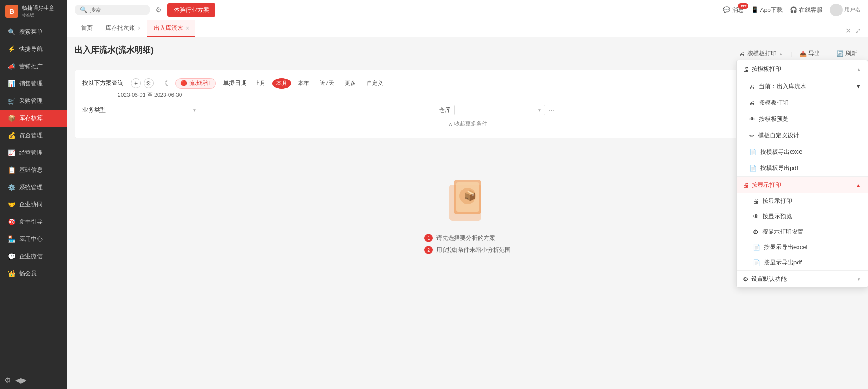  I want to click on sidebar-item-inventory: 📦库存核算, so click(34, 118).